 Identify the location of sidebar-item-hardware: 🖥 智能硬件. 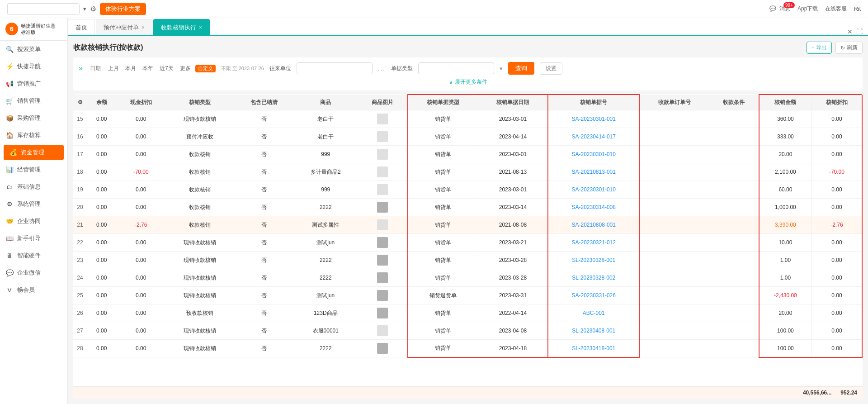
(33, 256).